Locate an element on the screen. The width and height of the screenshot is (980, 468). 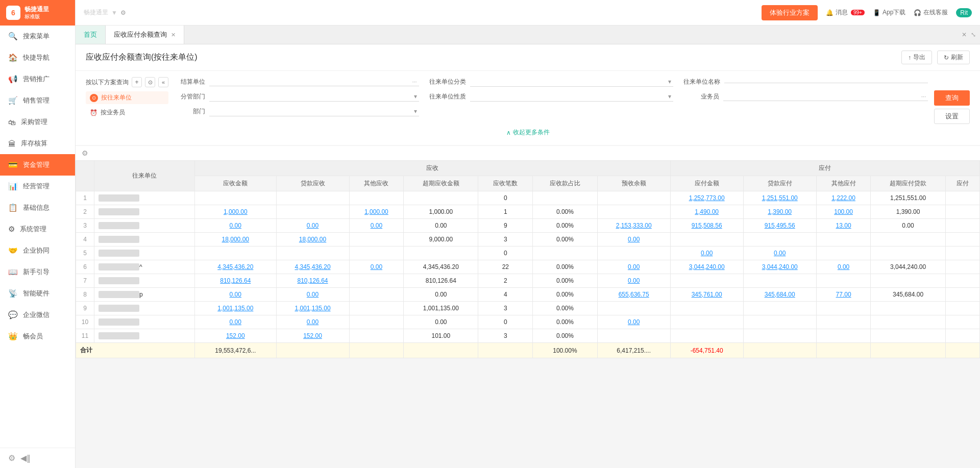
cell-link: 1,252,773.00 is located at coordinates (707, 198).